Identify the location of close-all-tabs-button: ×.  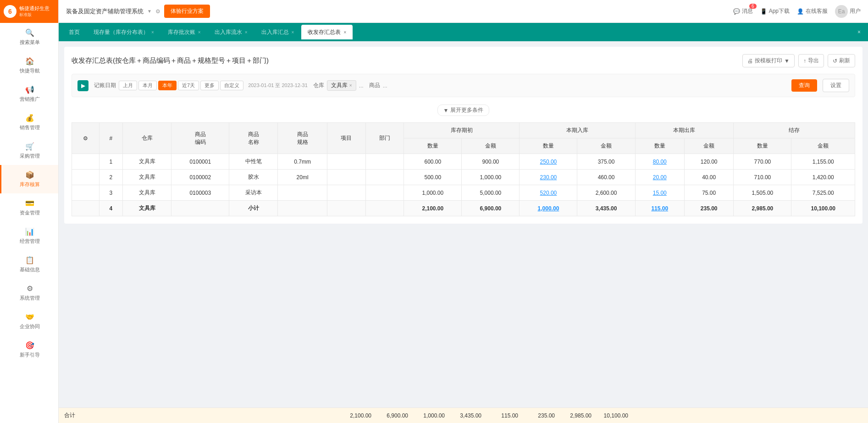
(859, 32).